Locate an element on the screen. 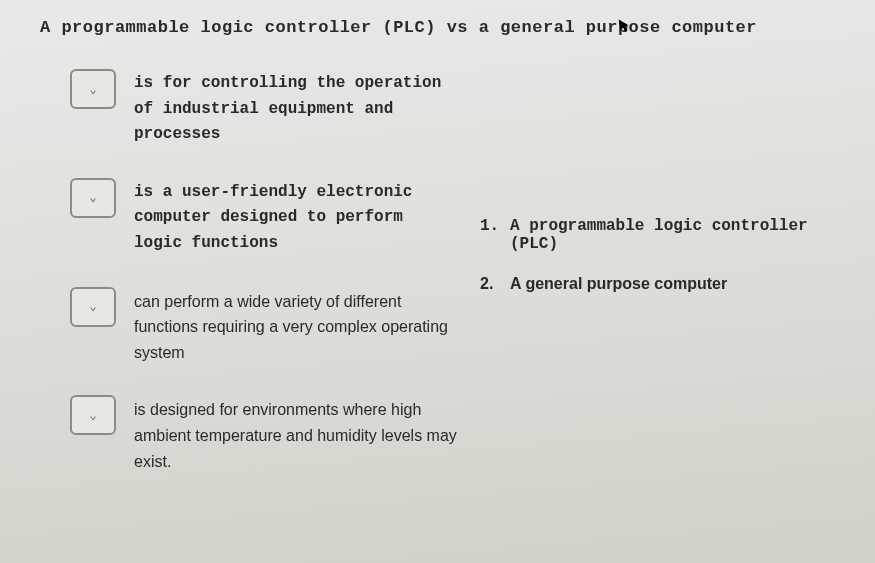 Image resolution: width=875 pixels, height=563 pixels. dropdown-3: ⌄ is located at coordinates (93, 307).